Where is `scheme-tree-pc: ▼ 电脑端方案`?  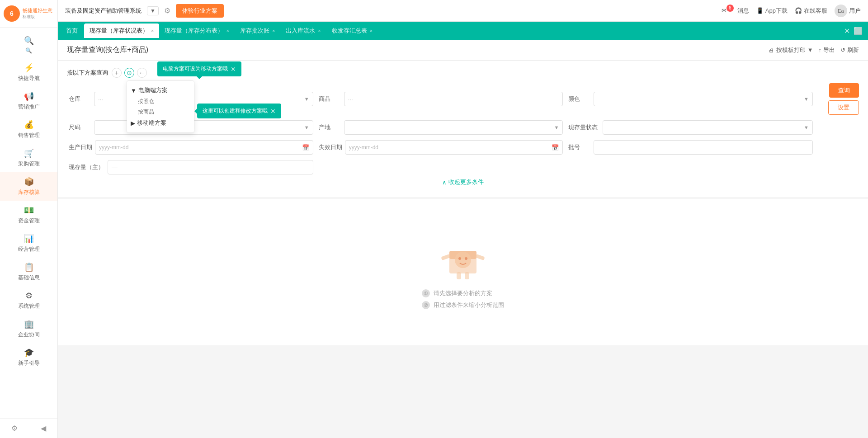 scheme-tree-pc: ▼ 电脑端方案 is located at coordinates (160, 90).